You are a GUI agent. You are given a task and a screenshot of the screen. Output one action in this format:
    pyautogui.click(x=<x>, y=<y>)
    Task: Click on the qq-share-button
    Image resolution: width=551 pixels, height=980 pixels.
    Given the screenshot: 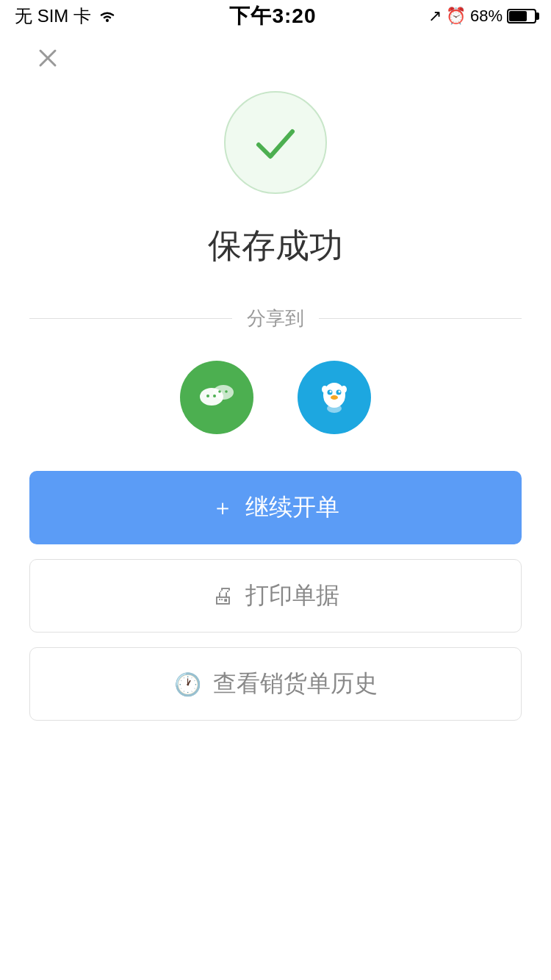 What is the action you would take?
    pyautogui.click(x=334, y=397)
    